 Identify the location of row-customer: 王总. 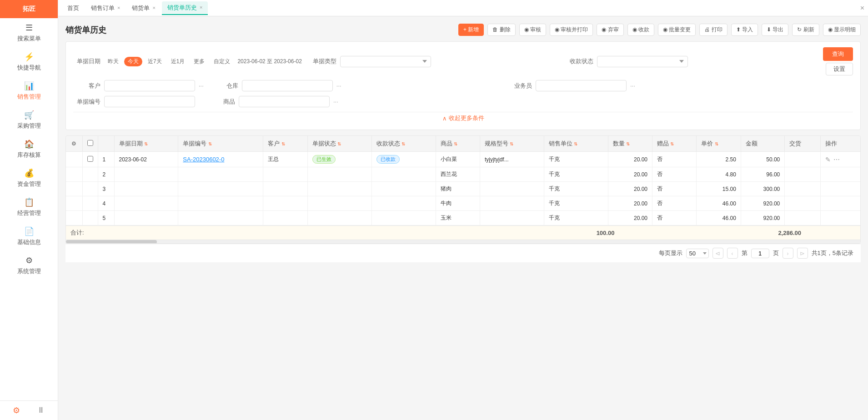
(286, 160).